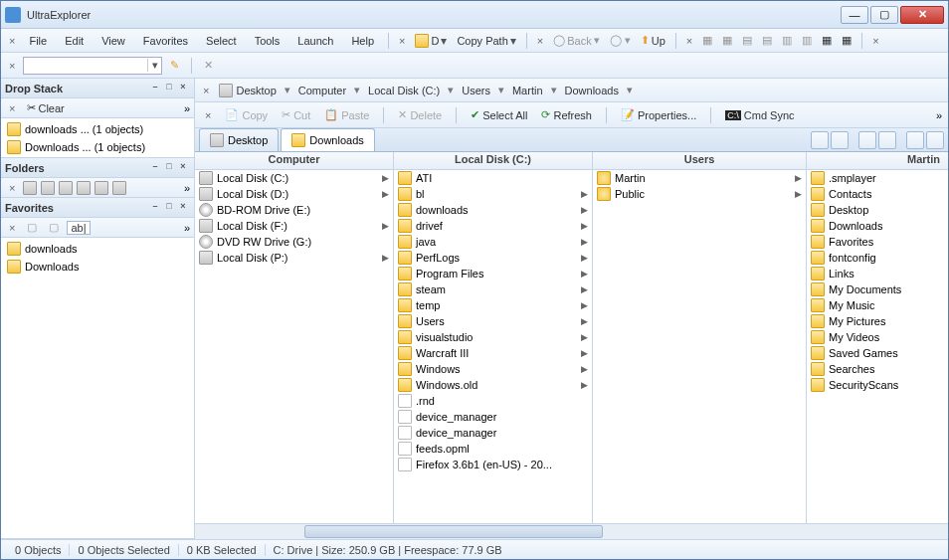  I want to click on panel-maximize-icon: □, so click(169, 89).